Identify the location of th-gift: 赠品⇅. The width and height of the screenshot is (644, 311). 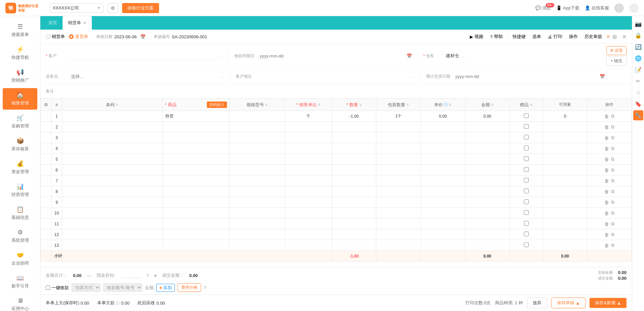
(526, 105).